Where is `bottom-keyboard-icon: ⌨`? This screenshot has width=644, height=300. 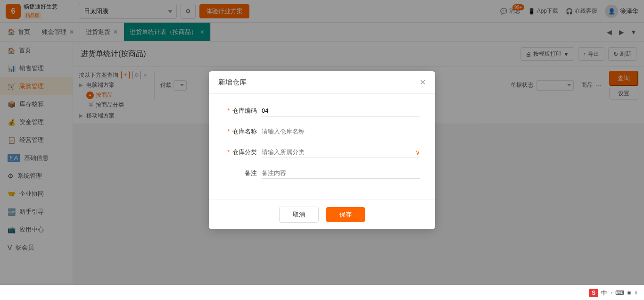
bottom-keyboard-icon: ⌨ is located at coordinates (619, 292).